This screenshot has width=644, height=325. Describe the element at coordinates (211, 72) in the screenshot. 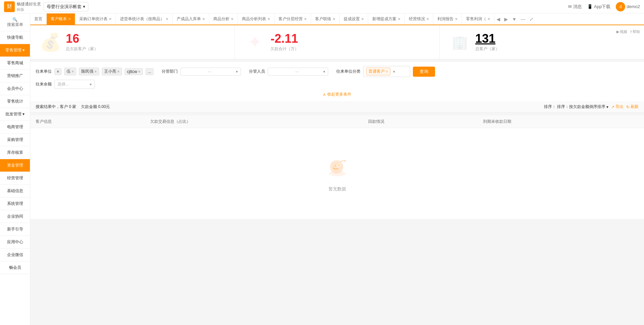

I see `dept-select: ··· ▾` at that location.